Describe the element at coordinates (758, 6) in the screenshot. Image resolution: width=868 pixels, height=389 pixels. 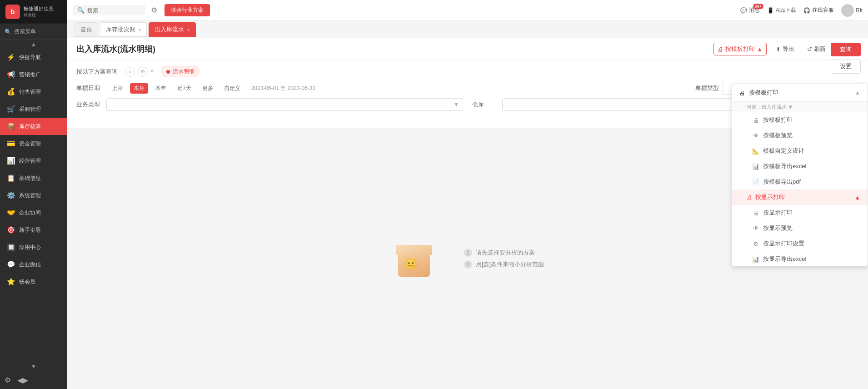
I see `message-badge: 99+` at that location.